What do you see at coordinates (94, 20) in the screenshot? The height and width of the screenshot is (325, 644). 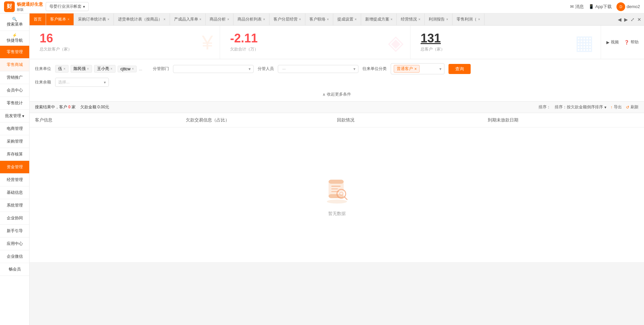 I see `tab-purchase-order-stats: 采购订单统计表 ×` at bounding box center [94, 20].